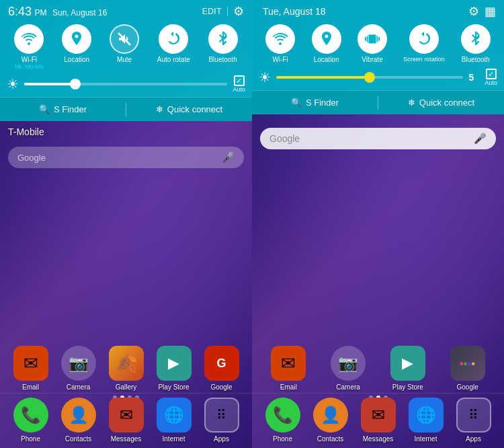 This screenshot has width=504, height=448. What do you see at coordinates (293, 11) in the screenshot?
I see `date-display-2: Tue, August 18` at bounding box center [293, 11].